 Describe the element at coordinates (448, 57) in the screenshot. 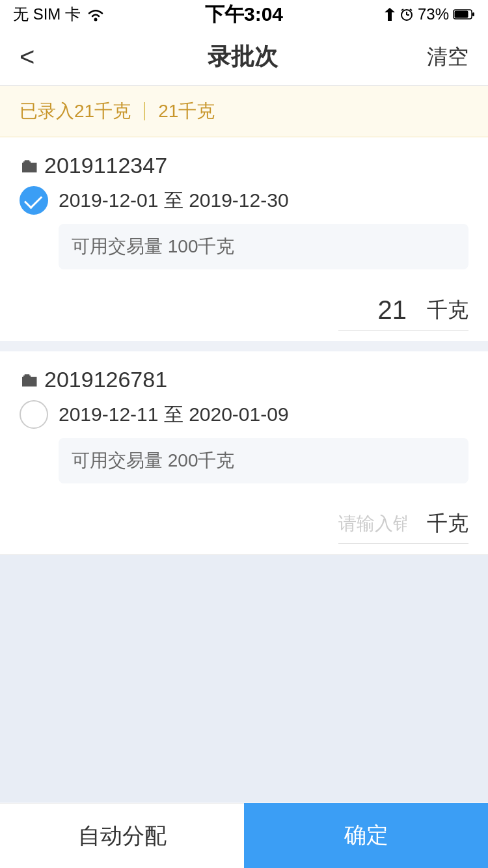

I see `clear-button: 清空` at that location.